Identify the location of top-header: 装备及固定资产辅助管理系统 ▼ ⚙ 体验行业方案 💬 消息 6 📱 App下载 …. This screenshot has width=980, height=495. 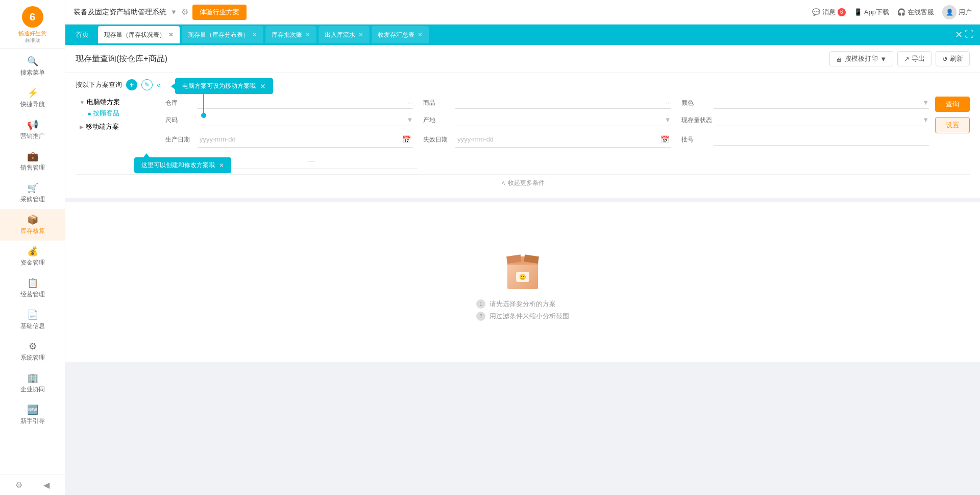
(523, 12).